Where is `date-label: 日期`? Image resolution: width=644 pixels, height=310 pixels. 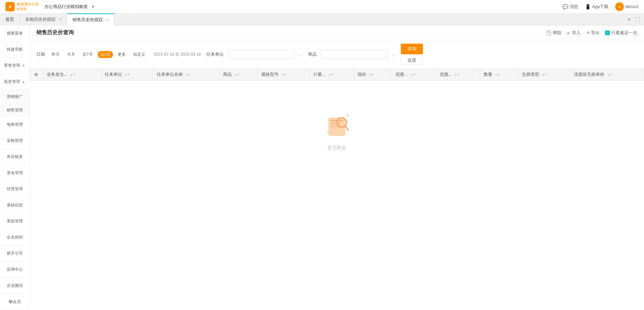
date-label: 日期 is located at coordinates (41, 54).